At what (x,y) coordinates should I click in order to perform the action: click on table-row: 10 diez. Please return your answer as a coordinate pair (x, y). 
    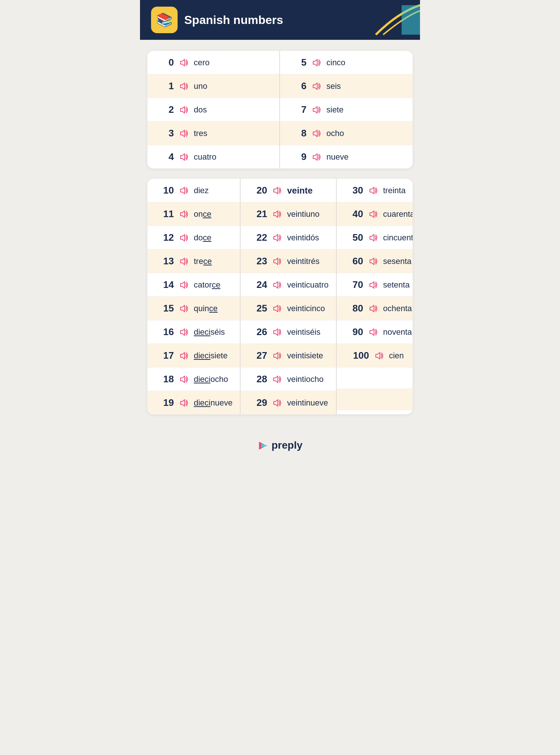
    Looking at the image, I should click on (194, 191).